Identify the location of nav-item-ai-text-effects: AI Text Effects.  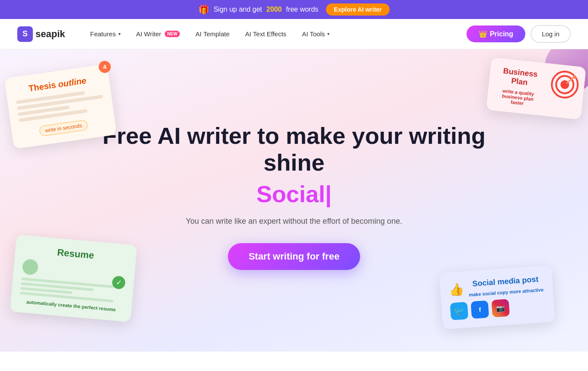
(265, 34).